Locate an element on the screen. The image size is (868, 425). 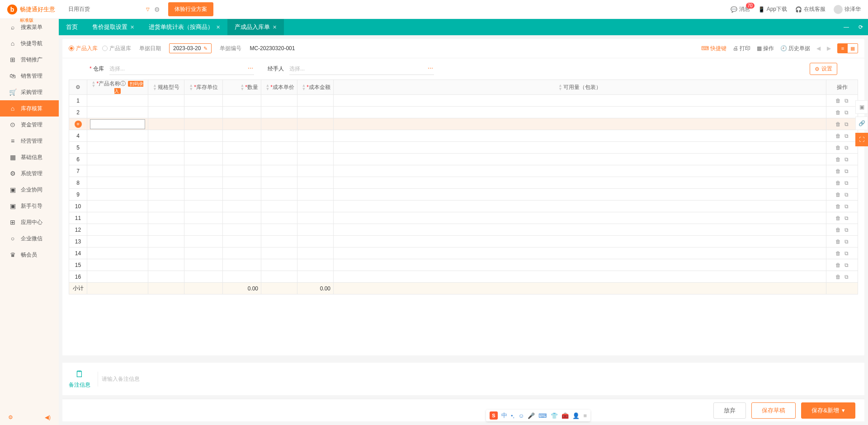
tab-3: 产成品入库单✕ is located at coordinates (256, 27).